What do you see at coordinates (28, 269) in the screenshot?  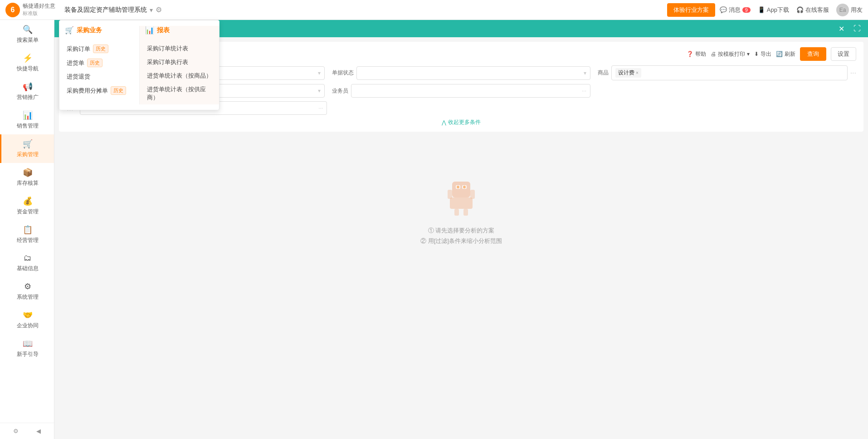 I see `sidebar-item-label: 基础信息` at bounding box center [28, 269].